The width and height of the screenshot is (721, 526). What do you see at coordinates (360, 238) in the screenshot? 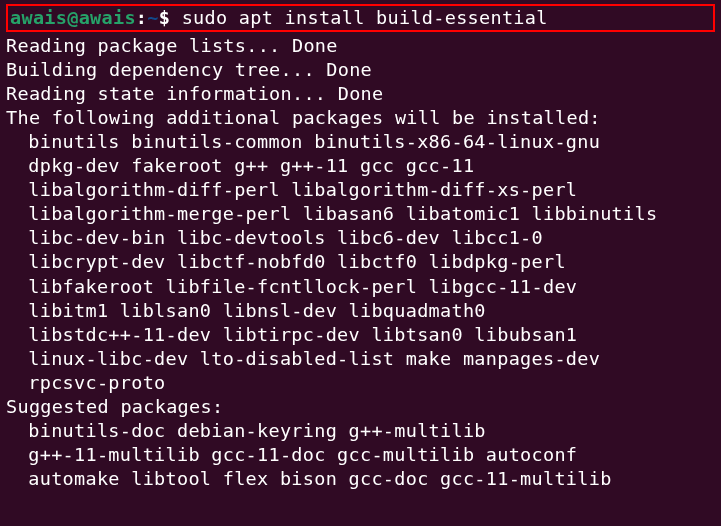
I see `output-line: libc-dev-bin libc-devtools libc6-dev lib…` at bounding box center [360, 238].